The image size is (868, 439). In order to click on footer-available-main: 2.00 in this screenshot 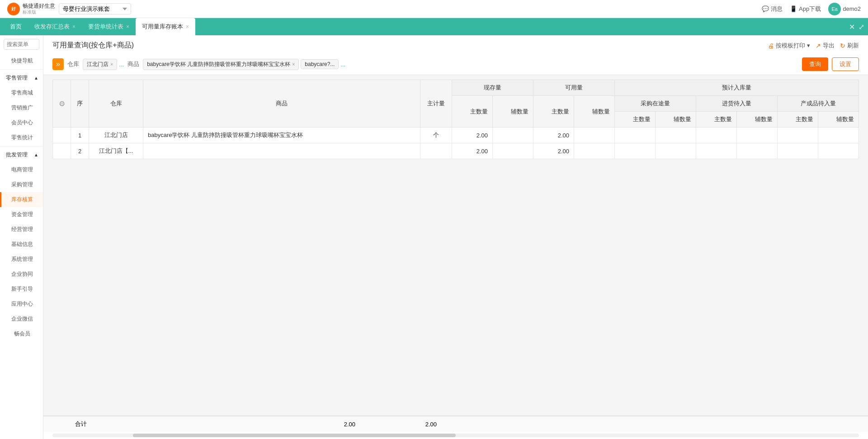, I will do `click(416, 424)`.